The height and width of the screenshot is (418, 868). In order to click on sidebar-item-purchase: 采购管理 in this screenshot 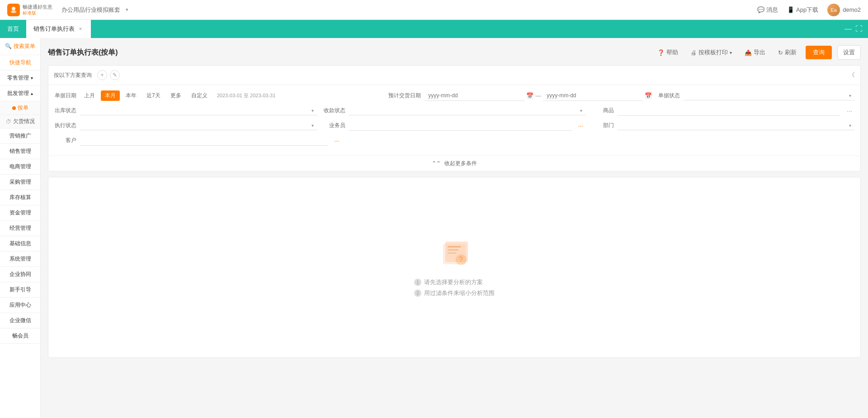, I will do `click(20, 182)`.